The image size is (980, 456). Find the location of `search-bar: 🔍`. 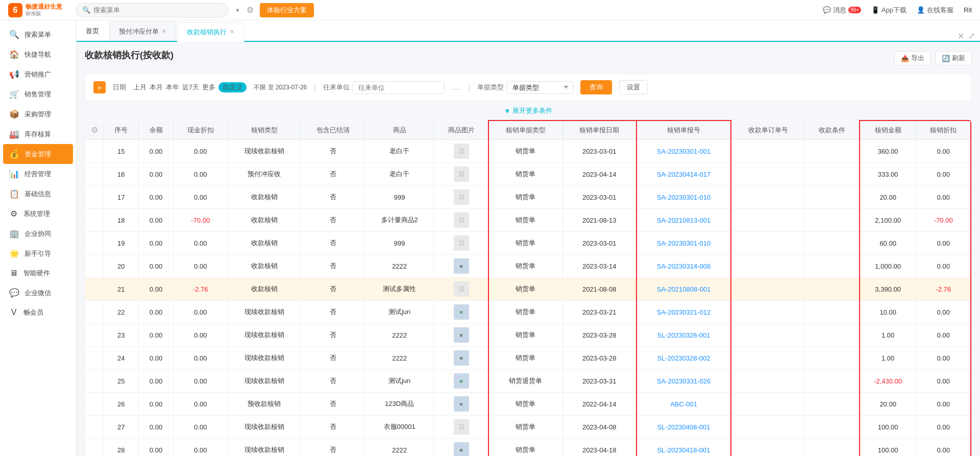

search-bar: 🔍 is located at coordinates (152, 10).